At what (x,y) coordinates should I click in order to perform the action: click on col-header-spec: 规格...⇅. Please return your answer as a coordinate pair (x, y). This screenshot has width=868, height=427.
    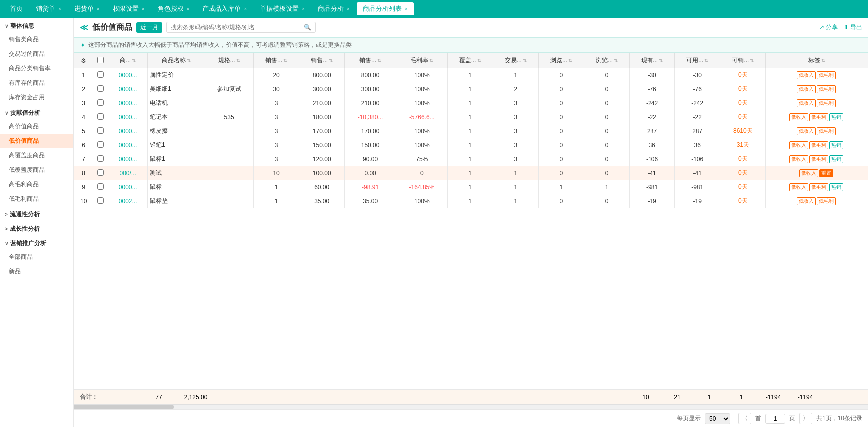
    Looking at the image, I should click on (229, 61).